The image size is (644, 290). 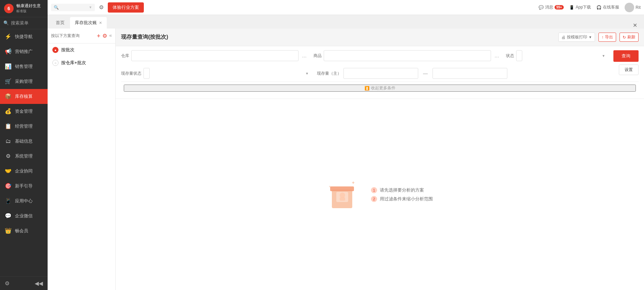 What do you see at coordinates (583, 7) in the screenshot?
I see `app-download-label: App下载` at bounding box center [583, 7].